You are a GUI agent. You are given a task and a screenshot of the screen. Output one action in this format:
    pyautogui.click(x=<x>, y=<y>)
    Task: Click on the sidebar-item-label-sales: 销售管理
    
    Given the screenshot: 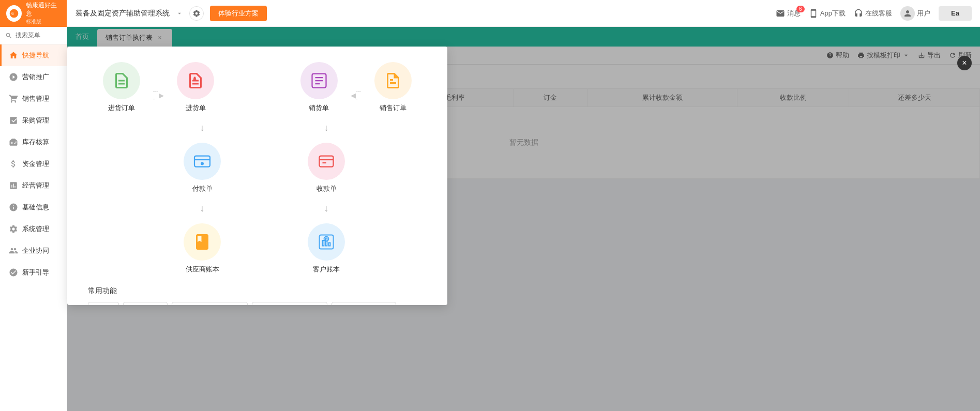 What is the action you would take?
    pyautogui.click(x=36, y=99)
    